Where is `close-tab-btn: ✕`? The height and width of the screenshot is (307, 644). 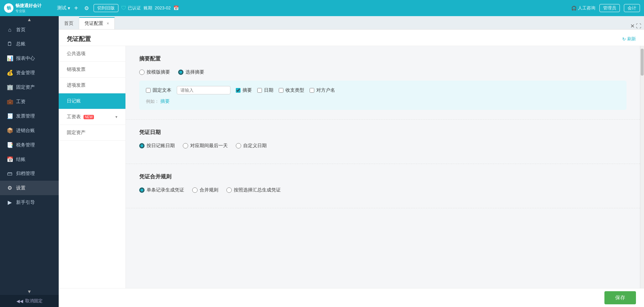 close-tab-btn: ✕ is located at coordinates (633, 26).